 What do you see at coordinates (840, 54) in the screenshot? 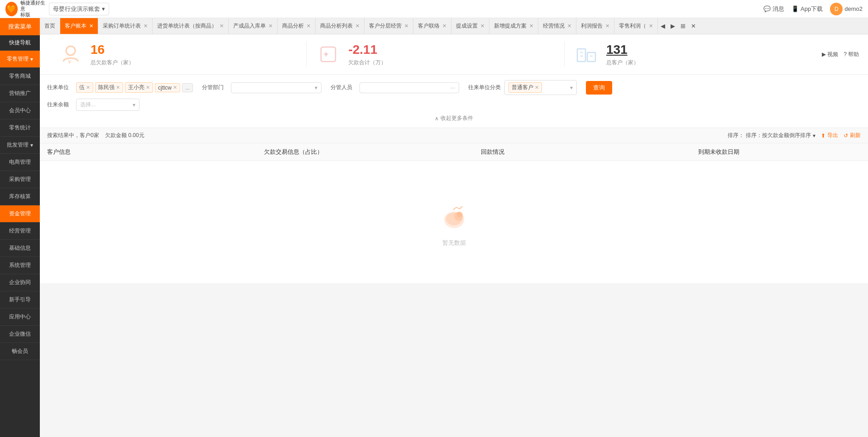
I see `stat-actions: ▶ 视频 ? 帮助` at bounding box center [840, 54].